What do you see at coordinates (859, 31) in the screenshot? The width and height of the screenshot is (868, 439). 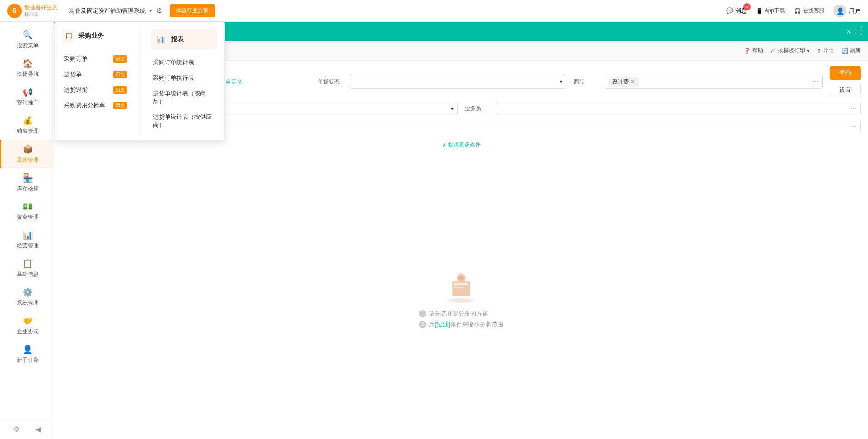 I see `window-maximize-icon: ⛶` at bounding box center [859, 31].